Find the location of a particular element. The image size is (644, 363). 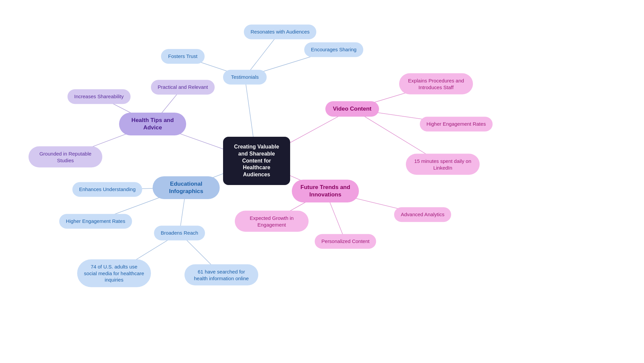

node-advanced: Advanced Analytics is located at coordinates (423, 215).